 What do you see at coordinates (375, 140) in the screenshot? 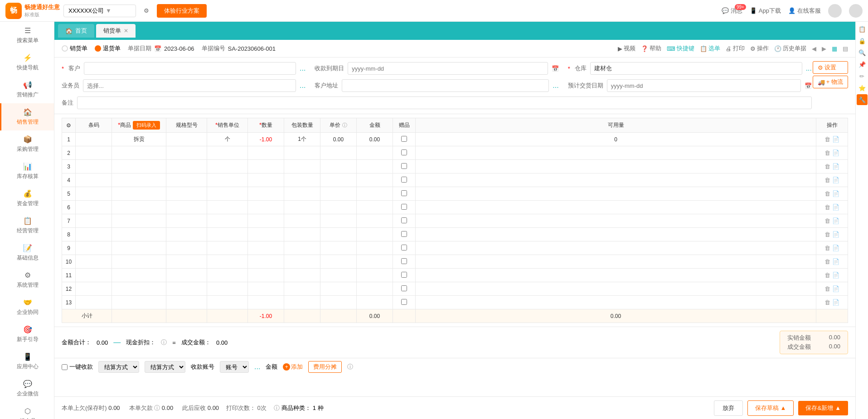
I see `row-amount: 0.00` at bounding box center [375, 140].